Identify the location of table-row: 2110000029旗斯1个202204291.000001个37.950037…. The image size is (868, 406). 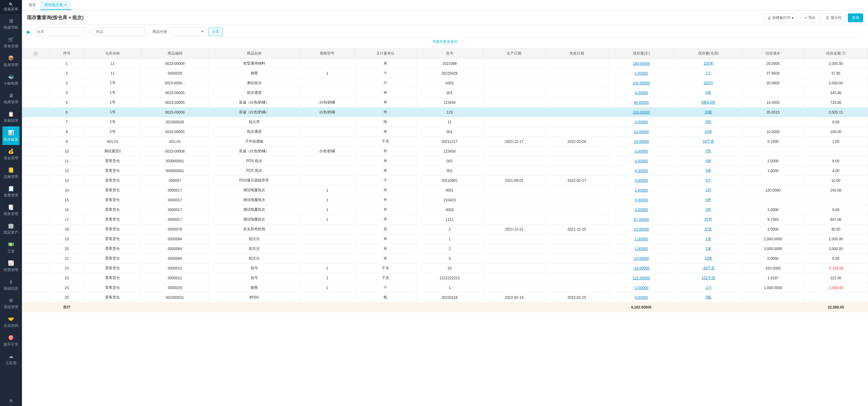
(445, 73).